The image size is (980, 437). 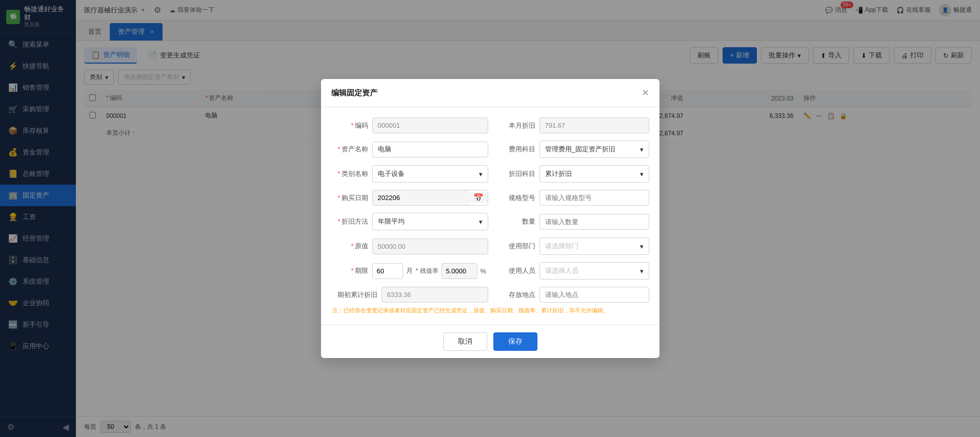 What do you see at coordinates (645, 93) in the screenshot?
I see `modal-close-button: ✕` at bounding box center [645, 93].